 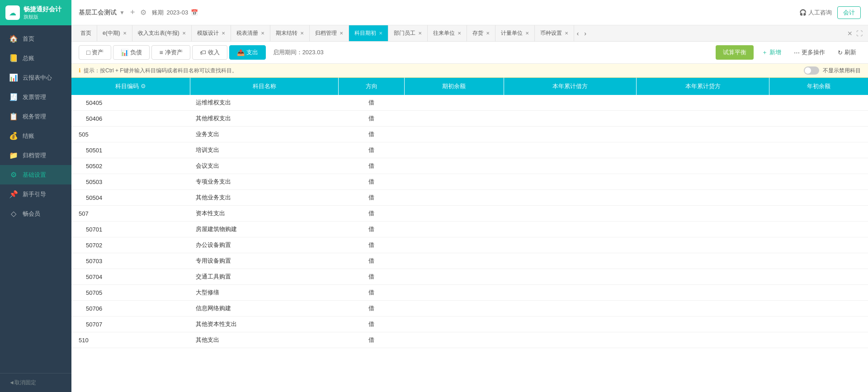 What do you see at coordinates (13, 13) in the screenshot?
I see `app-logo-icon: ☁` at bounding box center [13, 13].